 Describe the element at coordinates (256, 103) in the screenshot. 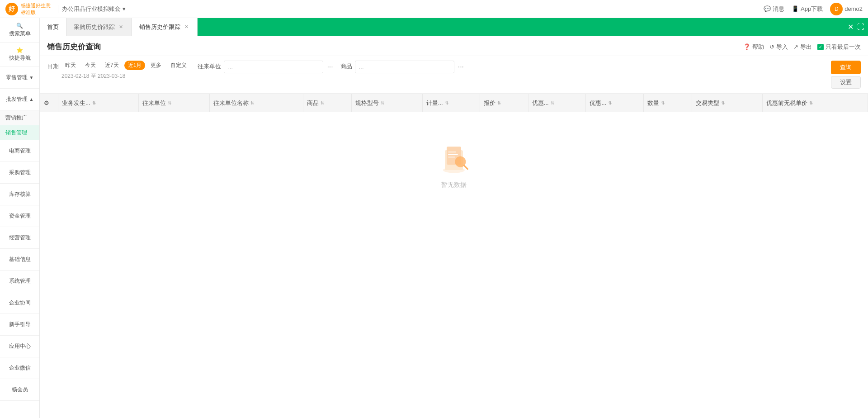

I see `col-counterpart-name: 往来单位名称 ⇅` at that location.